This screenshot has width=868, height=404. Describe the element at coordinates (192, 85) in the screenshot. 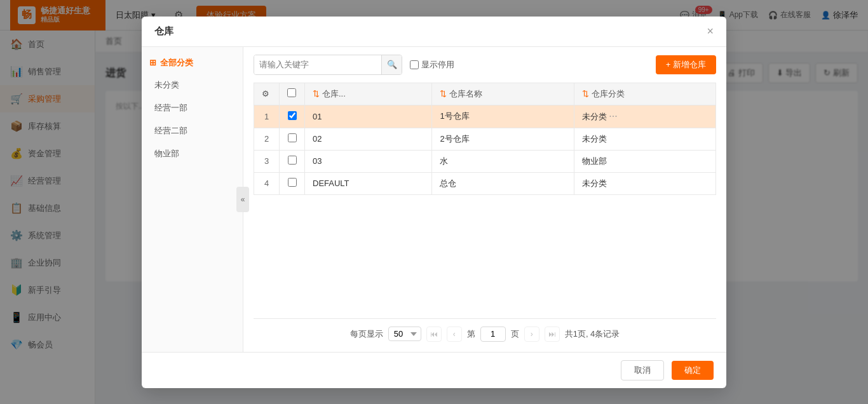

I see `category-item-uncat: 未分类` at that location.